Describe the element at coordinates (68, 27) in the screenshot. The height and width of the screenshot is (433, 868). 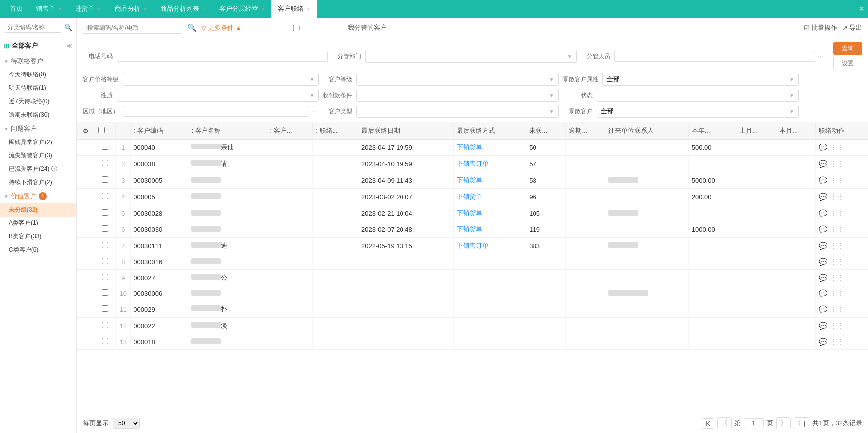
I see `sidebar-search-icon: 🔍` at that location.